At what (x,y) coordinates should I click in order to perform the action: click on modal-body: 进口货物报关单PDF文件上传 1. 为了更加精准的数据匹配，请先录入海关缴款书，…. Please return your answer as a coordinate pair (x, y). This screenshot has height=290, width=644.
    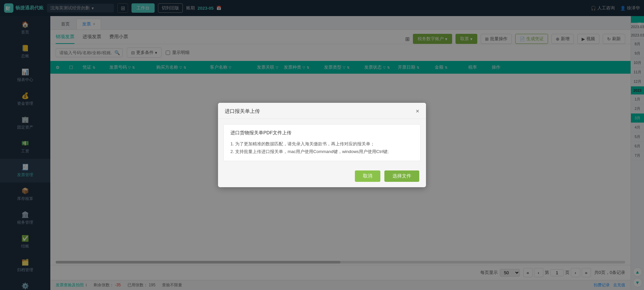
    Looking at the image, I should click on (322, 143).